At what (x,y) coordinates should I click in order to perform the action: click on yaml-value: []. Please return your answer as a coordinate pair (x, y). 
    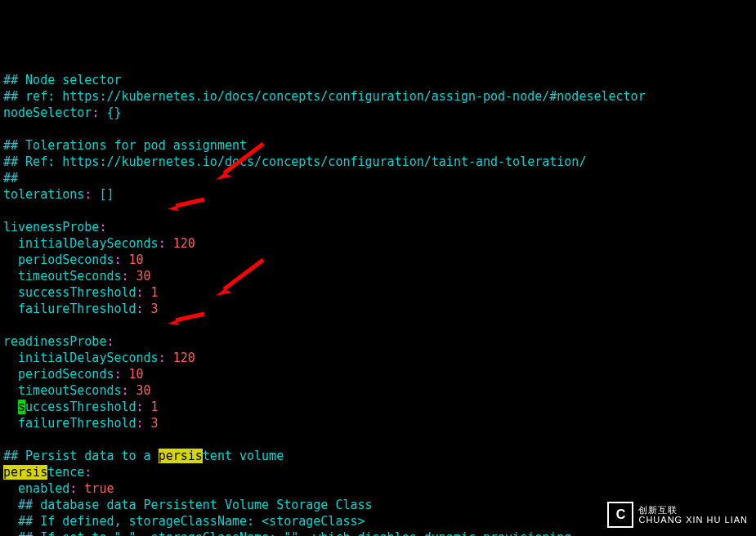
    Looking at the image, I should click on (103, 194).